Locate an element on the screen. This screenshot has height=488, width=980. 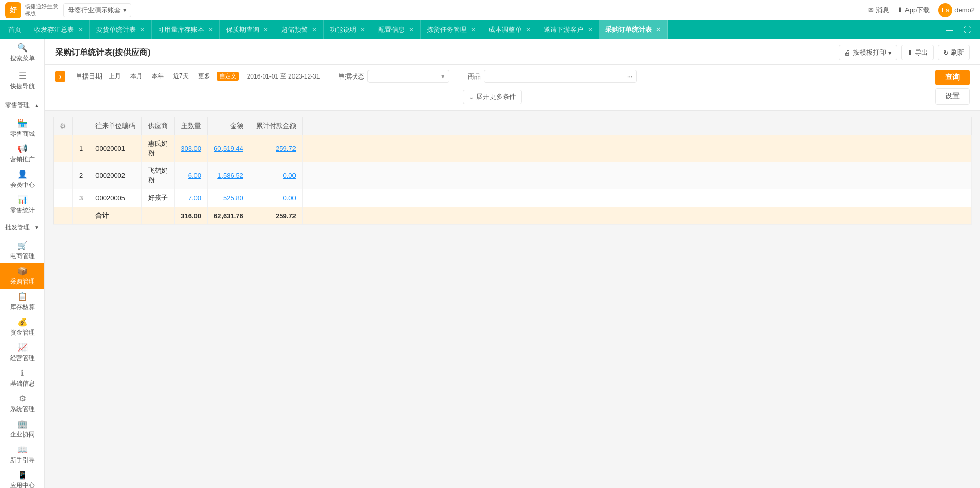
tab-overstock-alert: 超储预警 ✕ is located at coordinates (299, 30).